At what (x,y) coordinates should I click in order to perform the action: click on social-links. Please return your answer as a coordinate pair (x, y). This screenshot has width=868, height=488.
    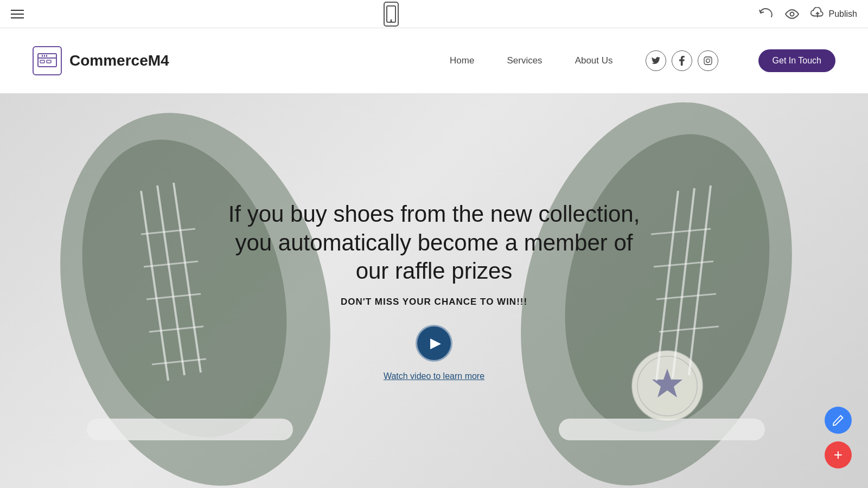
    Looking at the image, I should click on (682, 61).